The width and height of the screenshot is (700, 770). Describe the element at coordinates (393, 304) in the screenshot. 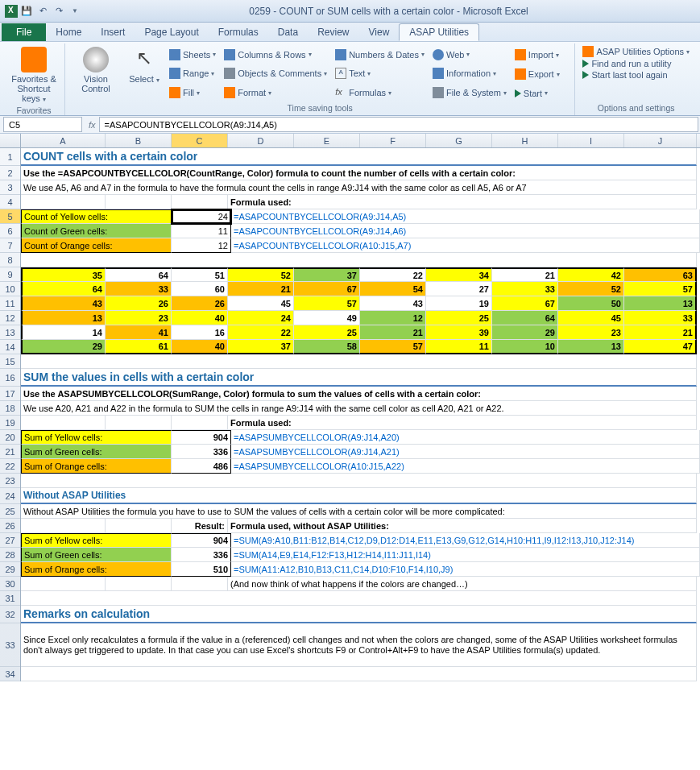

I see `cell-F11: 43` at that location.